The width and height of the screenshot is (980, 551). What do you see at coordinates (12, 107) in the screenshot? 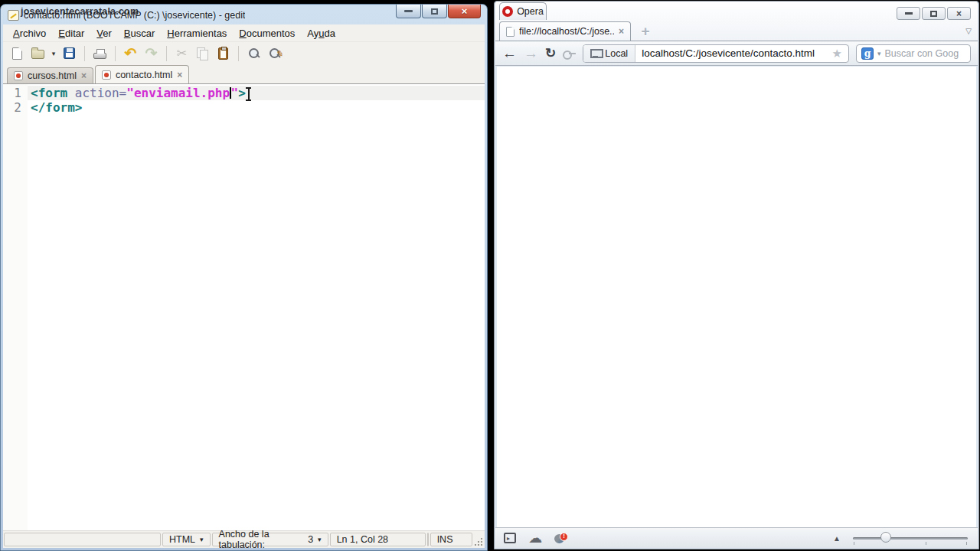
I see `line-number: 2` at bounding box center [12, 107].